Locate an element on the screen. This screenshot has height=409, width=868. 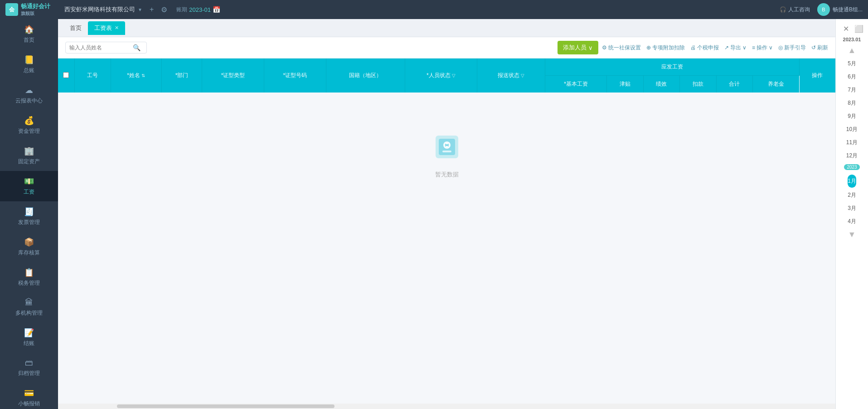
company-chevron-icon: ▼ is located at coordinates (140, 10).